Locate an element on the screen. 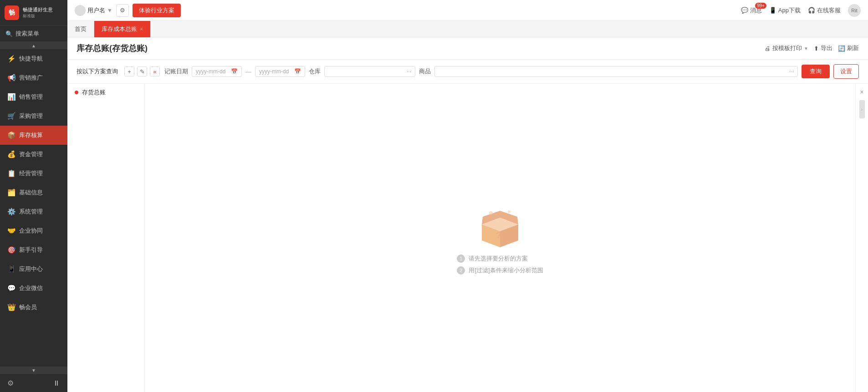 Image resolution: width=868 pixels, height=392 pixels. marketing-icon: 📢 is located at coordinates (11, 78).